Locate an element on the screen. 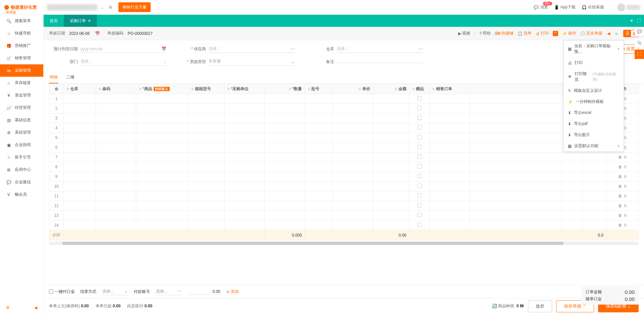 The width and height of the screenshot is (644, 314). app-download-link: 📱 App下载 is located at coordinates (565, 7).